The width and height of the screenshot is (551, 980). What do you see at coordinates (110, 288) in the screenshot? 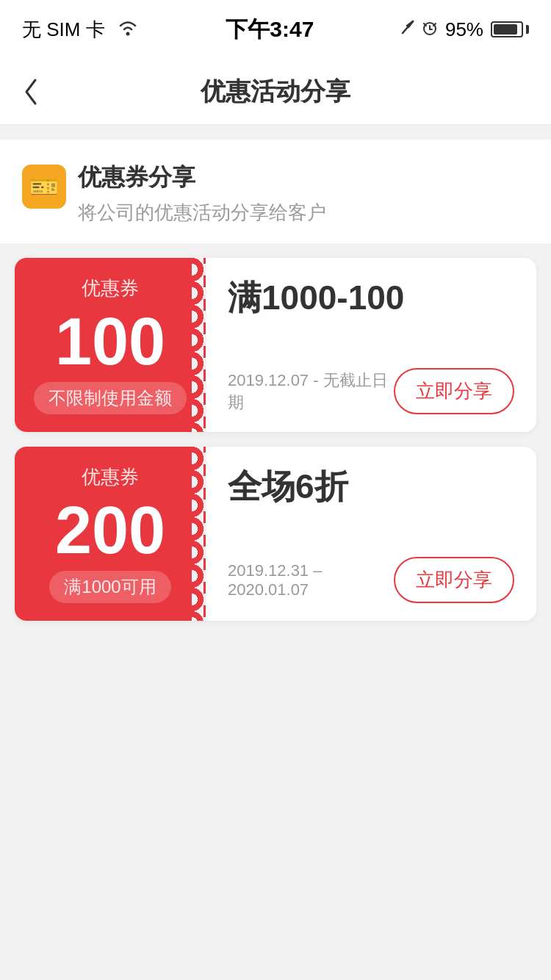
I see `coupon-type-1: 优惠券` at bounding box center [110, 288].